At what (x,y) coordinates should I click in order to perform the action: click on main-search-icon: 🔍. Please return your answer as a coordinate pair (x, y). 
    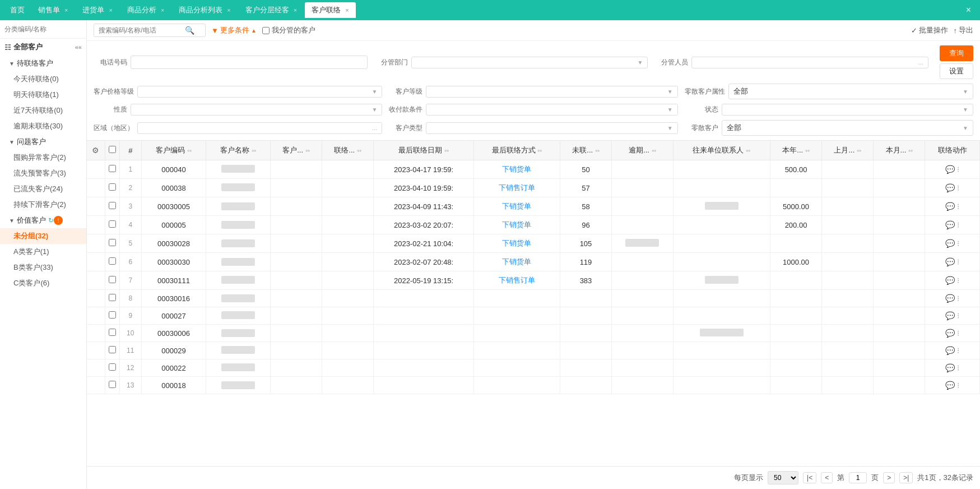
    Looking at the image, I should click on (189, 30).